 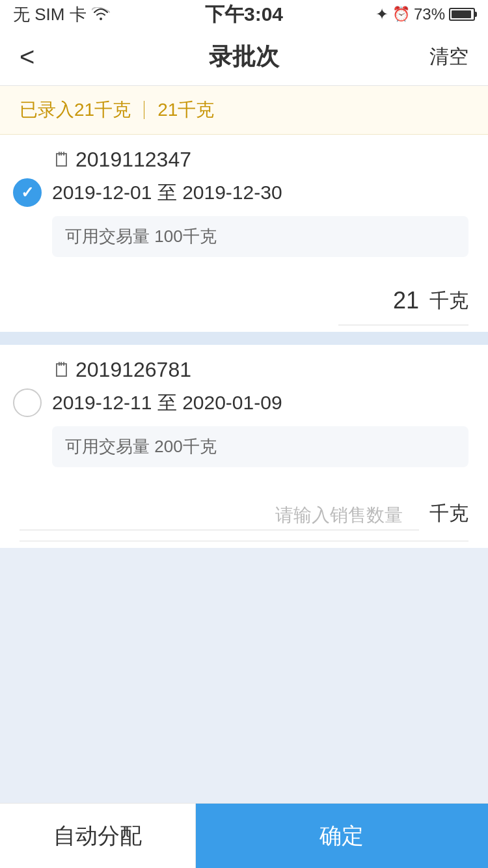 What do you see at coordinates (406, 301) in the screenshot?
I see `filled-qty-value-1: 21` at bounding box center [406, 301].